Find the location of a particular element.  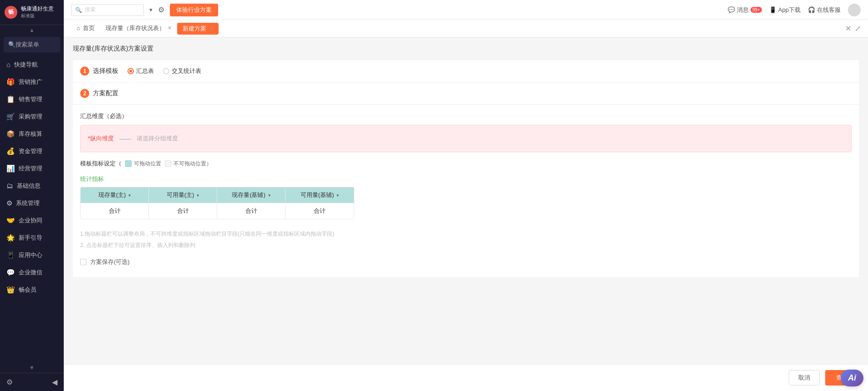

dimension-box: *纵向维度 —— 请选择分组维度 is located at coordinates (466, 139).